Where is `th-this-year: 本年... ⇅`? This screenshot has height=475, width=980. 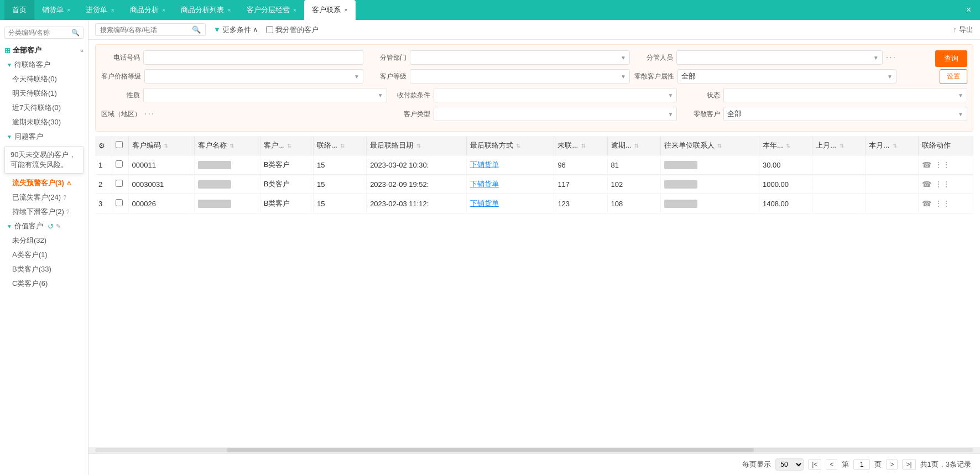
th-this-year: 本年... ⇅ is located at coordinates (785, 146).